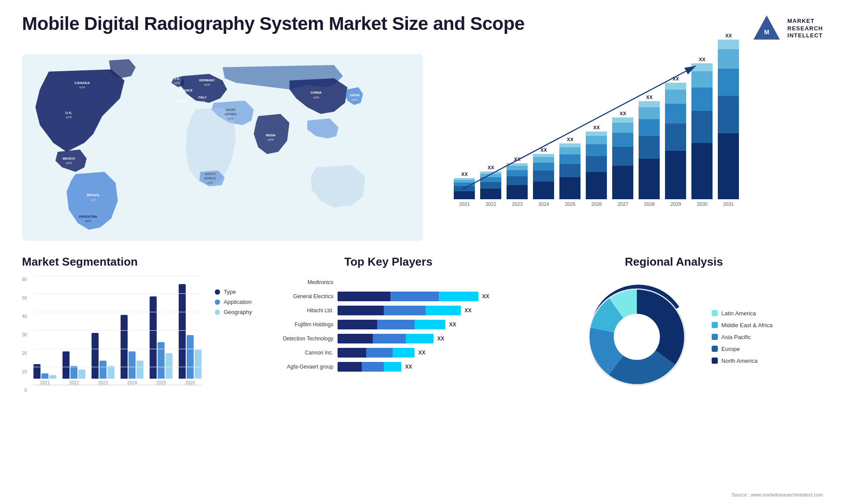 Image resolution: width=845 pixels, height=504 pixels. What do you see at coordinates (491, 186) in the screenshot?
I see `bar-2022: XX 2022` at bounding box center [491, 186].